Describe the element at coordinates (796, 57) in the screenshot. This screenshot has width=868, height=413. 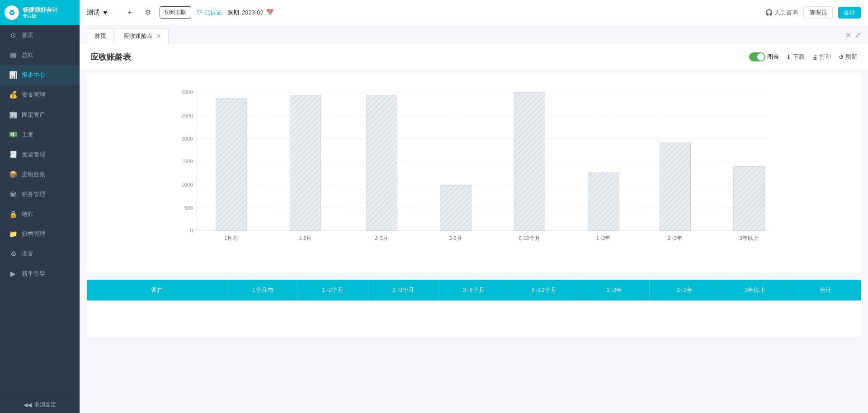
I see `download-button: ⬇ 下载` at that location.